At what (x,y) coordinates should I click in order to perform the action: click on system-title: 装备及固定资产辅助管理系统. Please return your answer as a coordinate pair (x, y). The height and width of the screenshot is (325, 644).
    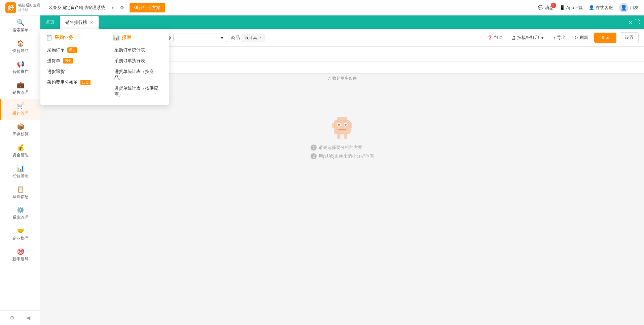
    Looking at the image, I should click on (77, 8).